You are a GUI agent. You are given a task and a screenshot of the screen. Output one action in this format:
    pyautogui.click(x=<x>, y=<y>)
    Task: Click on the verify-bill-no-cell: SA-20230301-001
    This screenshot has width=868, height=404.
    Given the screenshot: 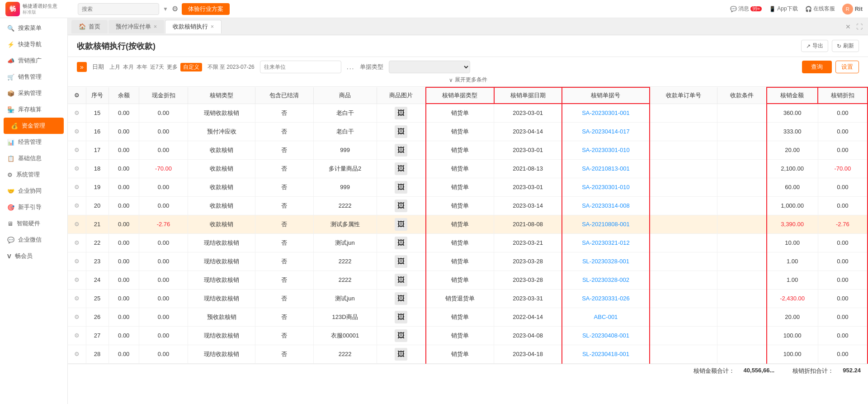 What is the action you would take?
    pyautogui.click(x=606, y=113)
    